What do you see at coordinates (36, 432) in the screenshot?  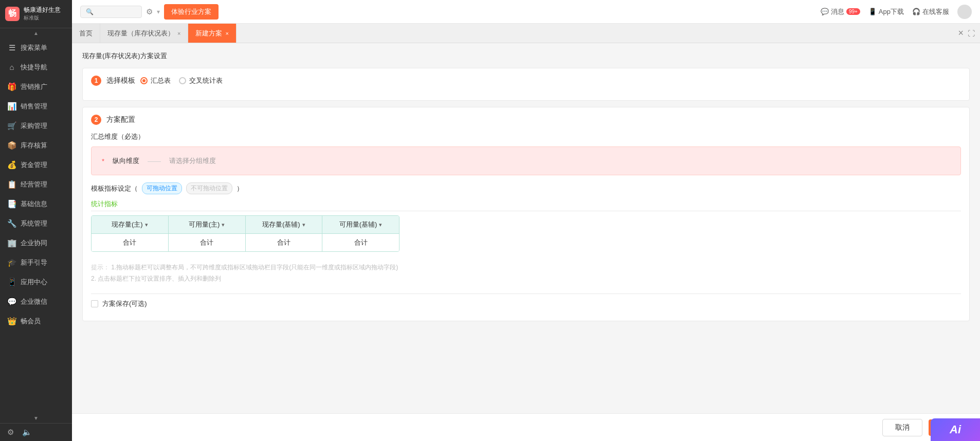 I see `sidebar-bottom: ⚙ 🔈` at bounding box center [36, 432].